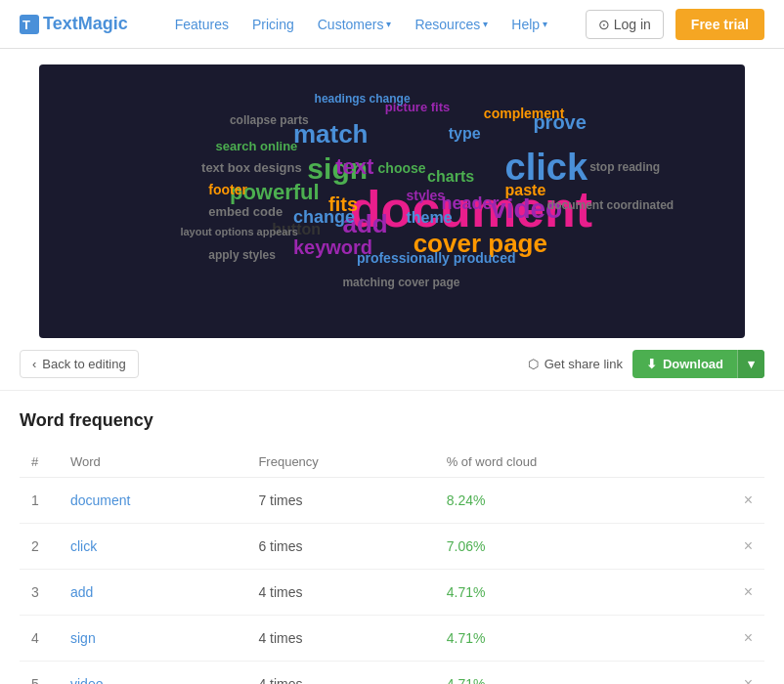 This screenshot has width=784, height=684. Describe the element at coordinates (152, 547) in the screenshot. I see `cell-word: click` at that location.